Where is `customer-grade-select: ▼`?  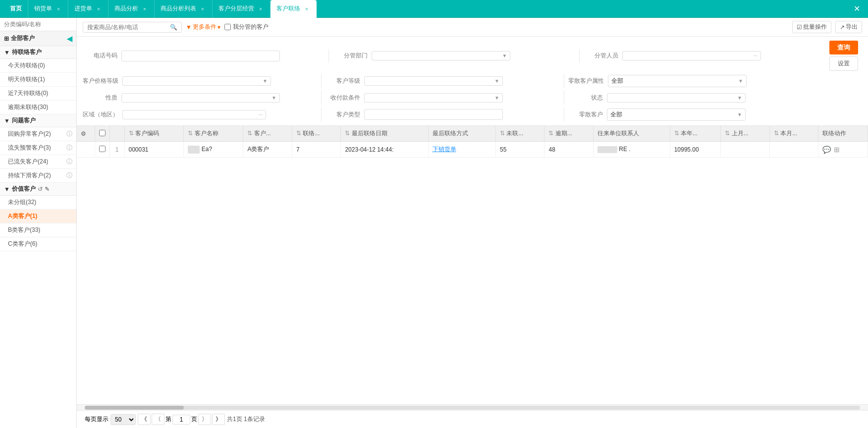 customer-grade-select: ▼ is located at coordinates (434, 81).